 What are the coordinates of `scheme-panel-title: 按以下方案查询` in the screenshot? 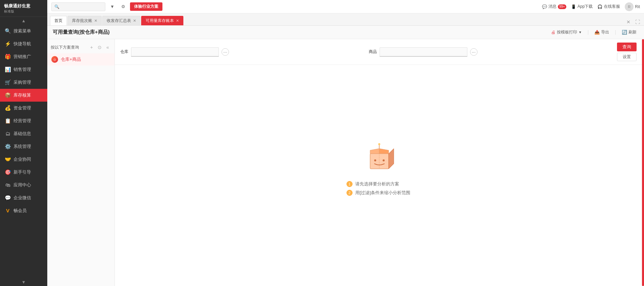 It's located at (65, 47).